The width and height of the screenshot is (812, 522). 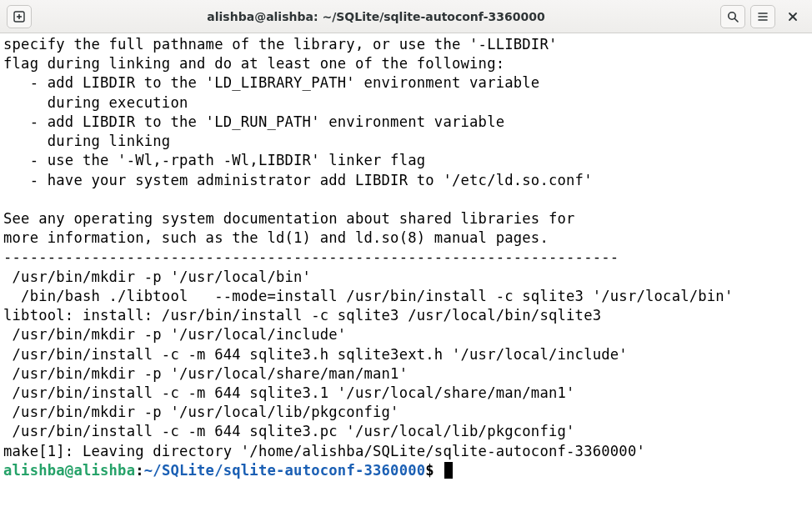 I want to click on terminal-line: See any operating system documentation a…, so click(x=289, y=218).